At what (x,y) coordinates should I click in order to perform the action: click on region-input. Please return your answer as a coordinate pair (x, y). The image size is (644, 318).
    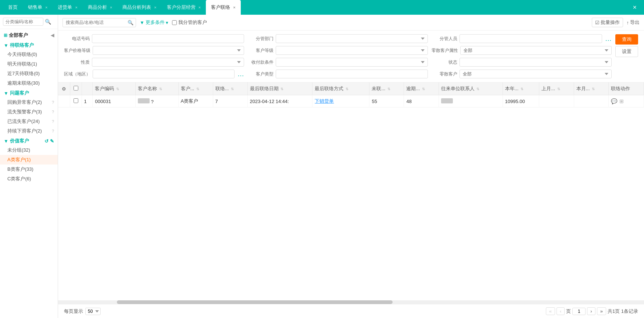
    Looking at the image, I should click on (164, 74).